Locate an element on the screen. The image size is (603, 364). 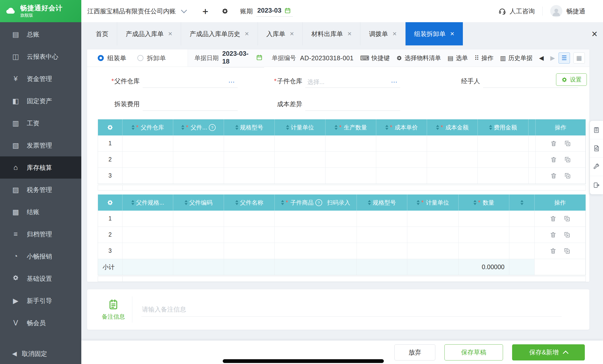
close-all-icon: × is located at coordinates (594, 34).